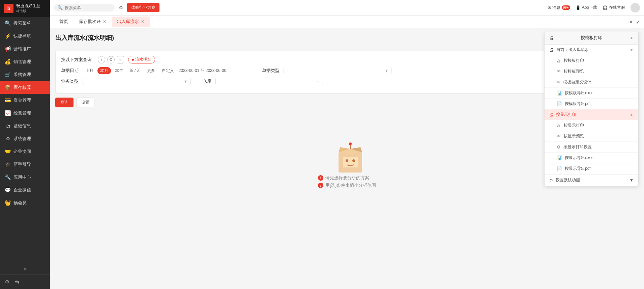  I want to click on query-btn: 查询, so click(64, 103).